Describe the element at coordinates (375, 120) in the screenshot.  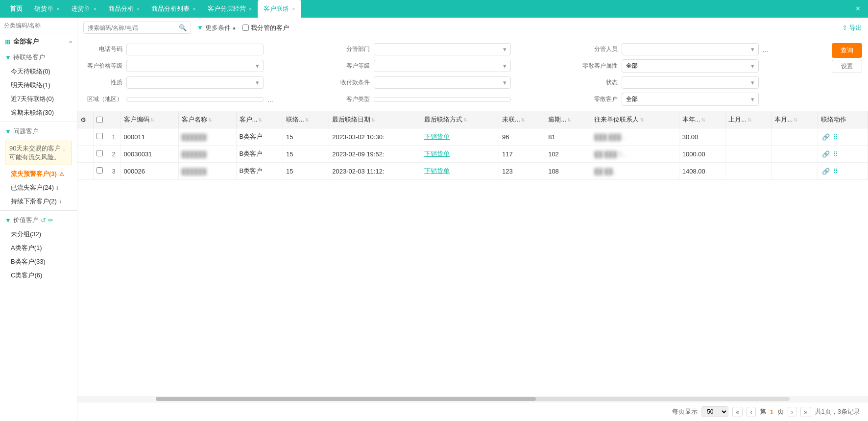
I see `th-last-date: 最后联络日期 ⇅` at that location.